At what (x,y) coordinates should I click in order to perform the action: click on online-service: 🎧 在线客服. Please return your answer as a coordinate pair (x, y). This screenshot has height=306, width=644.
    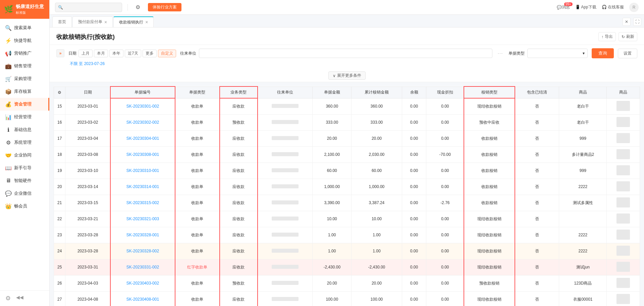
    Looking at the image, I should click on (613, 7).